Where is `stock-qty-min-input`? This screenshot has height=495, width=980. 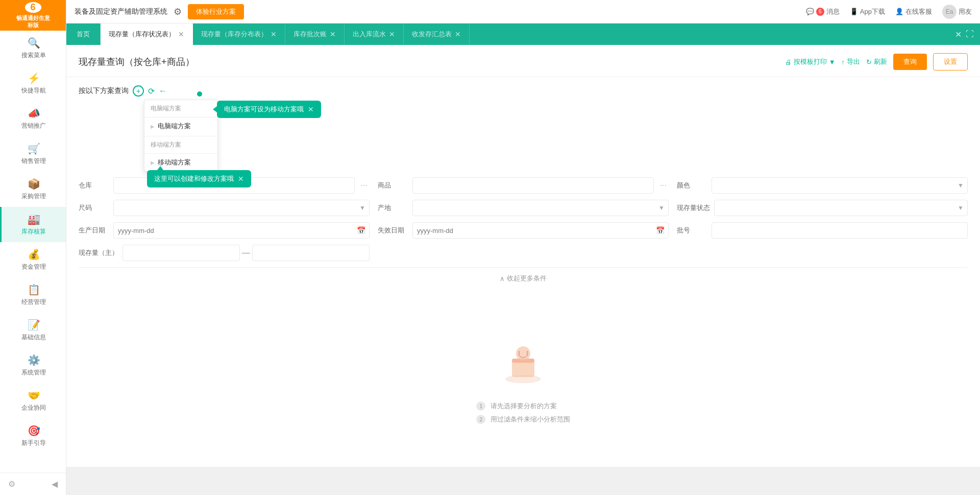 stock-qty-min-input is located at coordinates (181, 253).